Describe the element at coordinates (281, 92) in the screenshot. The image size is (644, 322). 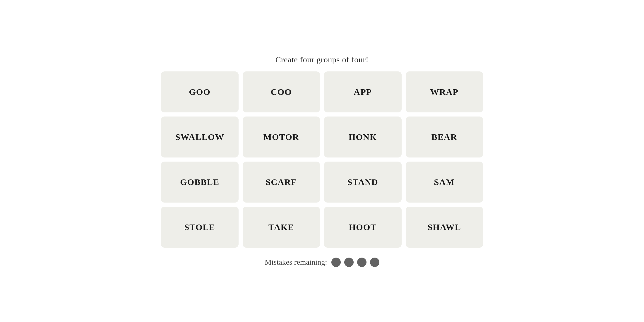
I see `tile-word-coo: COO` at that location.